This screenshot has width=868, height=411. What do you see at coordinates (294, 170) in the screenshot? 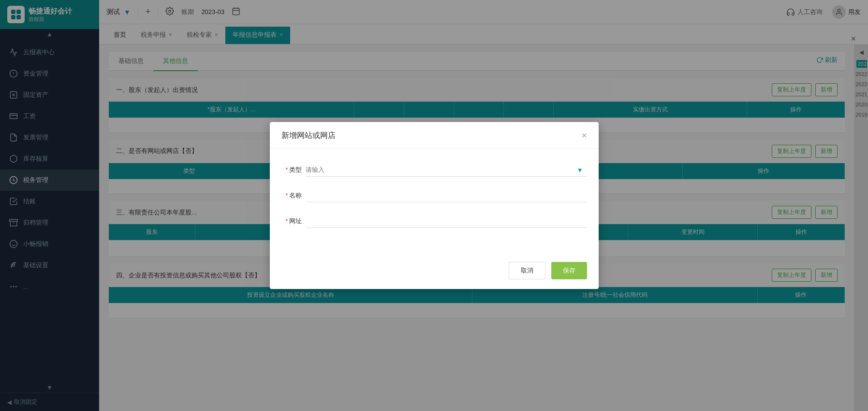
I see `type-label: *类型` at bounding box center [294, 170].